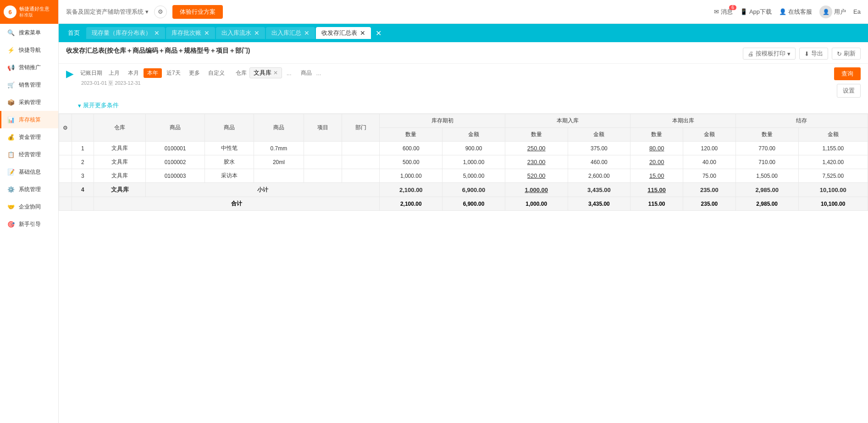 This screenshot has height=423, width=868. What do you see at coordinates (536, 176) in the screenshot?
I see `row-in-qty: 520.00` at bounding box center [536, 176].